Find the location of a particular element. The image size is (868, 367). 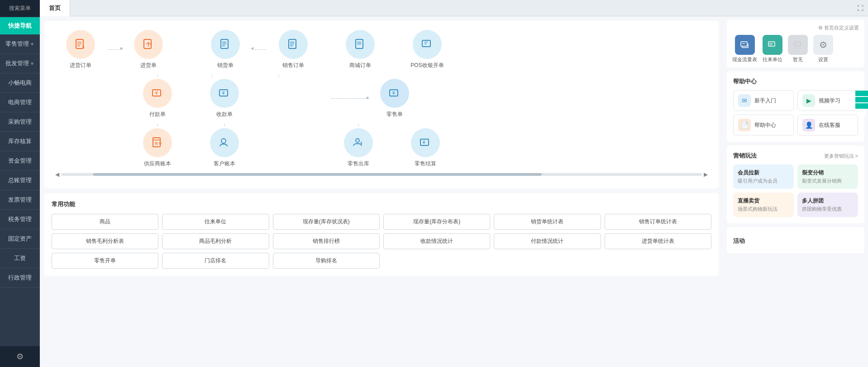

sidebar-item-wholesale: 批发管理 ▼ is located at coordinates (20, 63).